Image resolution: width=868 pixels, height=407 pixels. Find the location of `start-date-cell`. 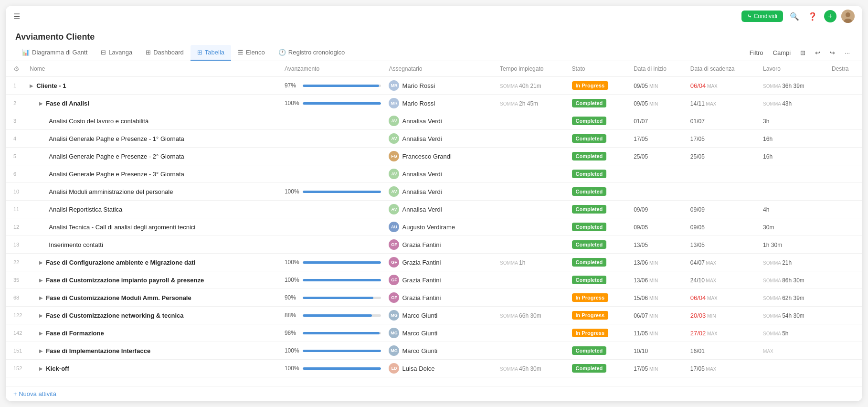

start-date-cell is located at coordinates (658, 192).